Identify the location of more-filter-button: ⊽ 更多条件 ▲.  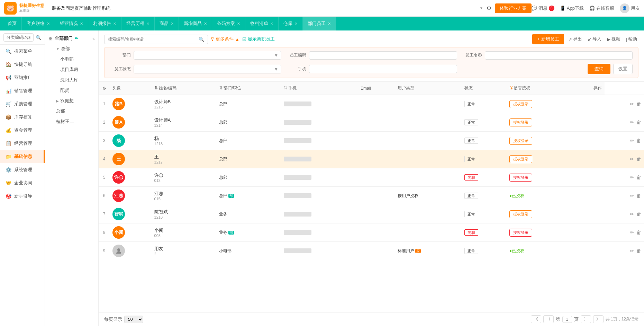
(225, 39).